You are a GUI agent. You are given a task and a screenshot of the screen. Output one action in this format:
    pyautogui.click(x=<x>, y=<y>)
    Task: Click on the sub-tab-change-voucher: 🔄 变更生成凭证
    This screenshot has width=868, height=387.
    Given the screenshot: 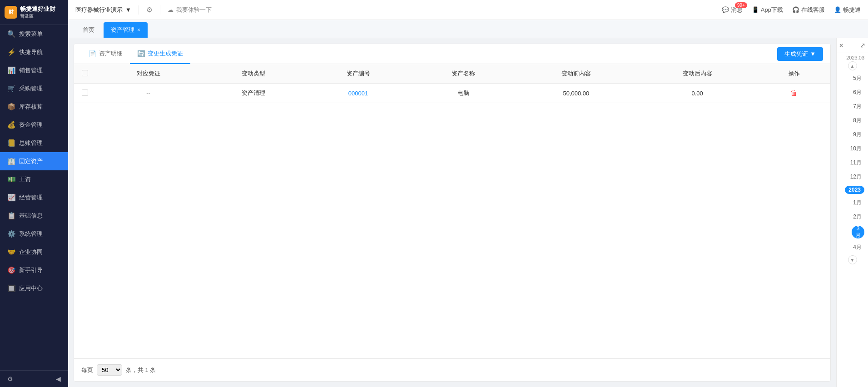 What is the action you would take?
    pyautogui.click(x=160, y=54)
    